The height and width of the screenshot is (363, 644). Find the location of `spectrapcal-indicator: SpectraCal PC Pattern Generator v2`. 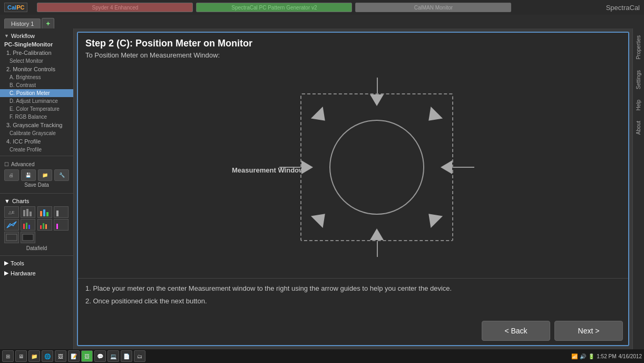

spectrapcal-indicator: SpectraCal PC Pattern Generator v2 is located at coordinates (274, 7).